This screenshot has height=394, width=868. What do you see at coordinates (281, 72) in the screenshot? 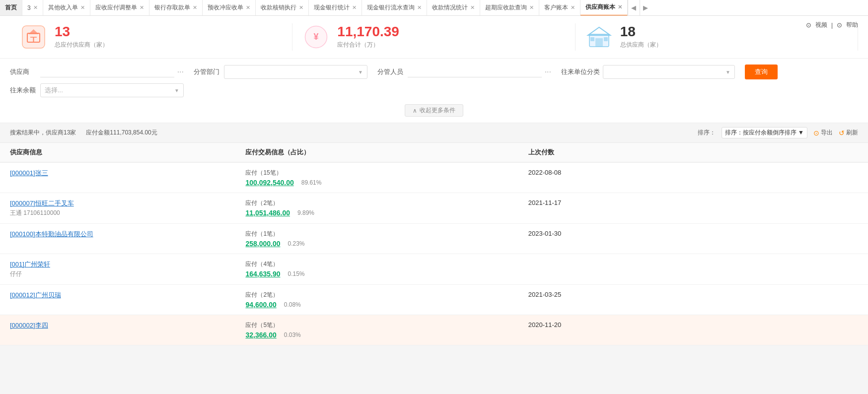
I see `dept-filter: 分管部门 ▼` at bounding box center [281, 72].